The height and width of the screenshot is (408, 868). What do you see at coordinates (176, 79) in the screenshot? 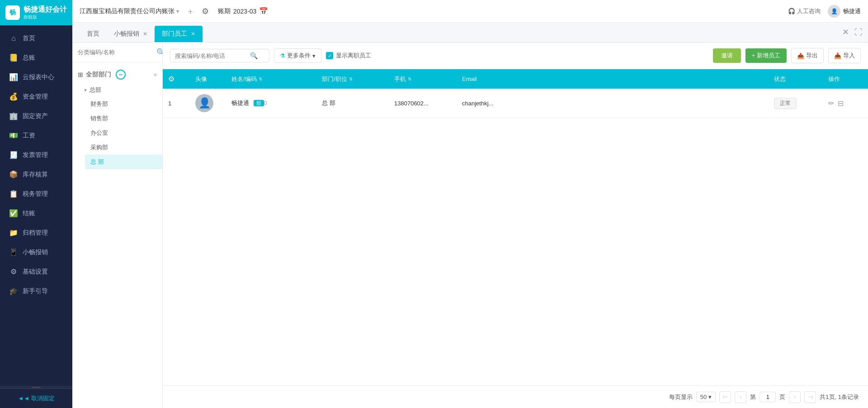
I see `col-settings: ⚙` at bounding box center [176, 79].